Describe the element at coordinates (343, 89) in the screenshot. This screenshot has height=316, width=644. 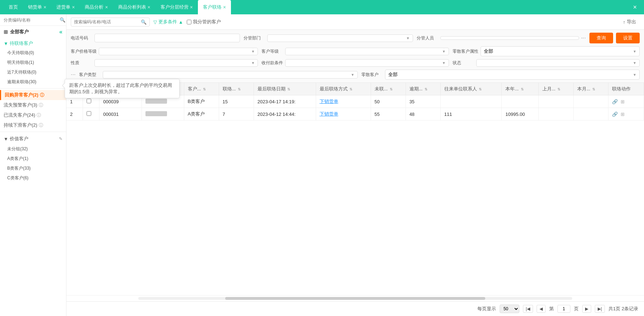
I see `col-last-method-header: 最后联络方式 ⇅` at that location.